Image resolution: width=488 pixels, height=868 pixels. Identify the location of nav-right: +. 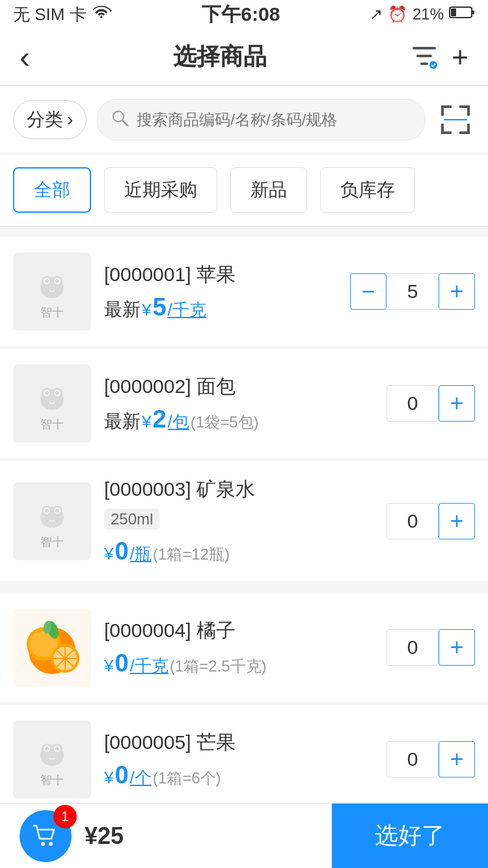
(439, 57).